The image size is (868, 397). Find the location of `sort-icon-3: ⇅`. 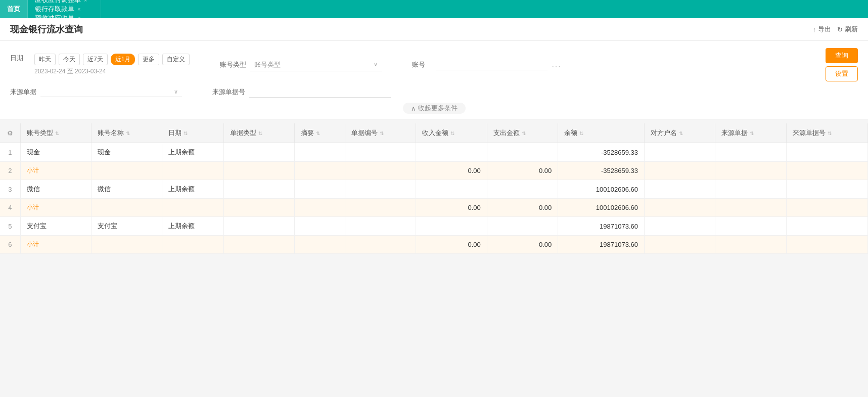

sort-icon-3: ⇅ is located at coordinates (186, 134).